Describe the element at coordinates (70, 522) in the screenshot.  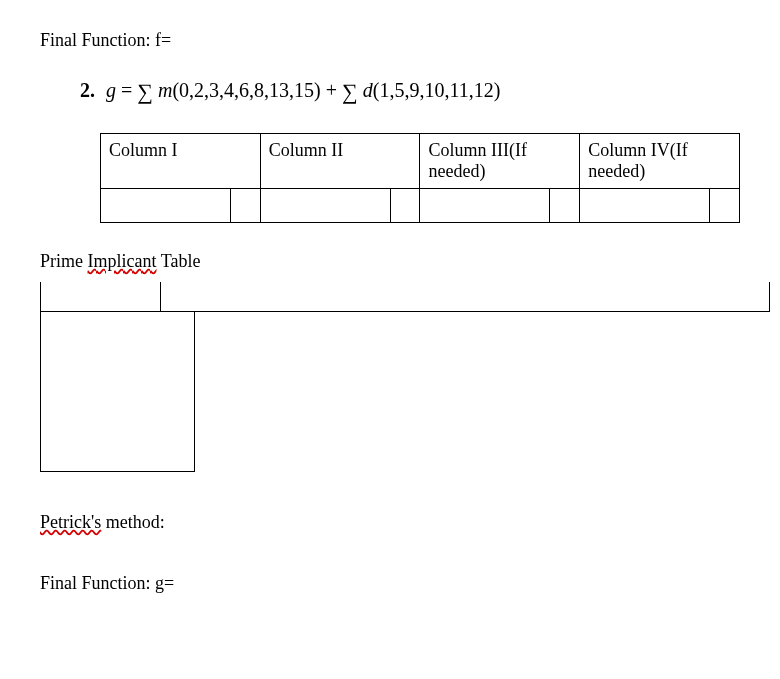
I see `petricks-spellcheck: Petrick's` at that location.